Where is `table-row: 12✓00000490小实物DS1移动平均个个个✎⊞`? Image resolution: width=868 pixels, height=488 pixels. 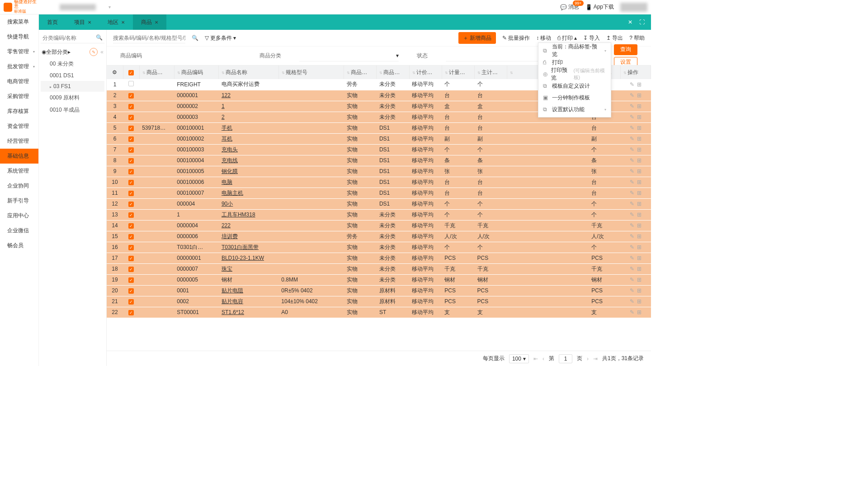 table-row: 12✓00000490小实物DS1移动平均个个个✎⊞ is located at coordinates (379, 204).